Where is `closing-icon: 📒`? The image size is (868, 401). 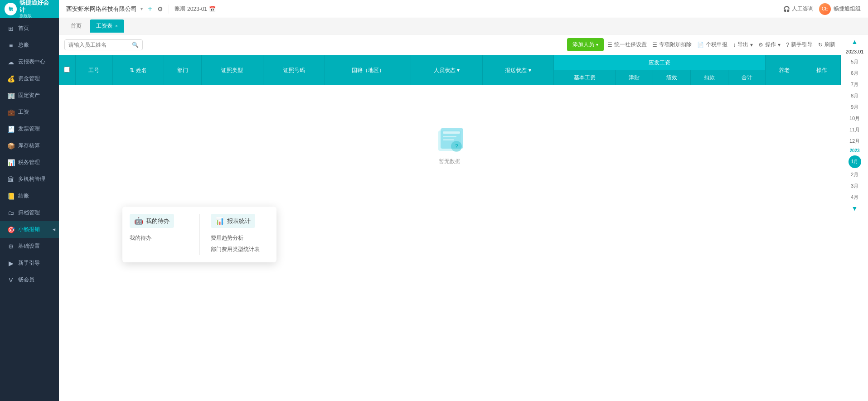
closing-icon: 📒 is located at coordinates (11, 196).